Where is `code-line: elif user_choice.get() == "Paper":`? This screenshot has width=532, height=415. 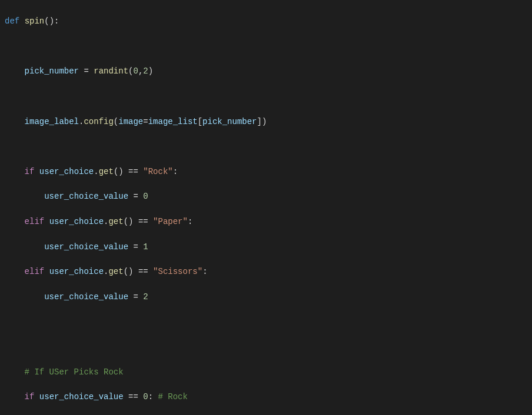 code-line: elif user_choice.get() == "Paper": is located at coordinates (266, 222).